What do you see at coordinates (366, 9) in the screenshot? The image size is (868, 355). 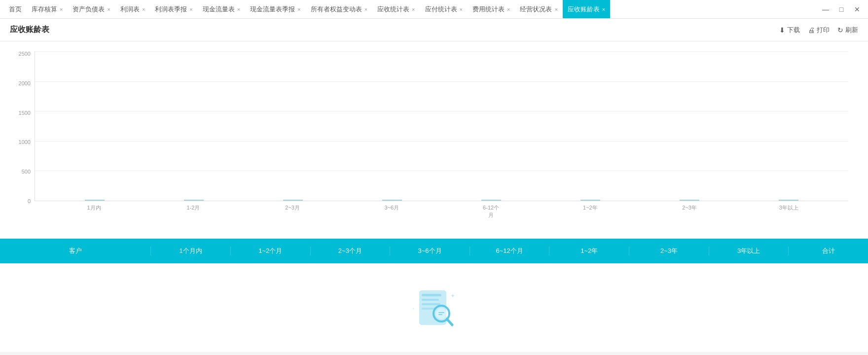 I see `close-equity: ×` at bounding box center [366, 9].